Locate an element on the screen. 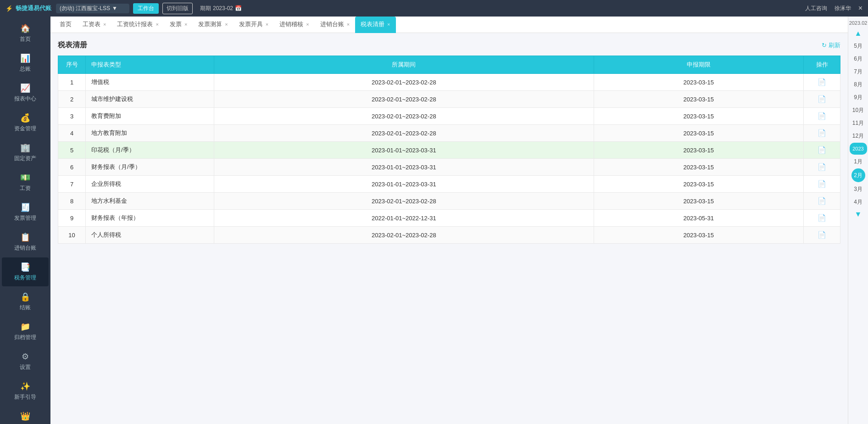  fund-icon: 💰 is located at coordinates (25, 118).